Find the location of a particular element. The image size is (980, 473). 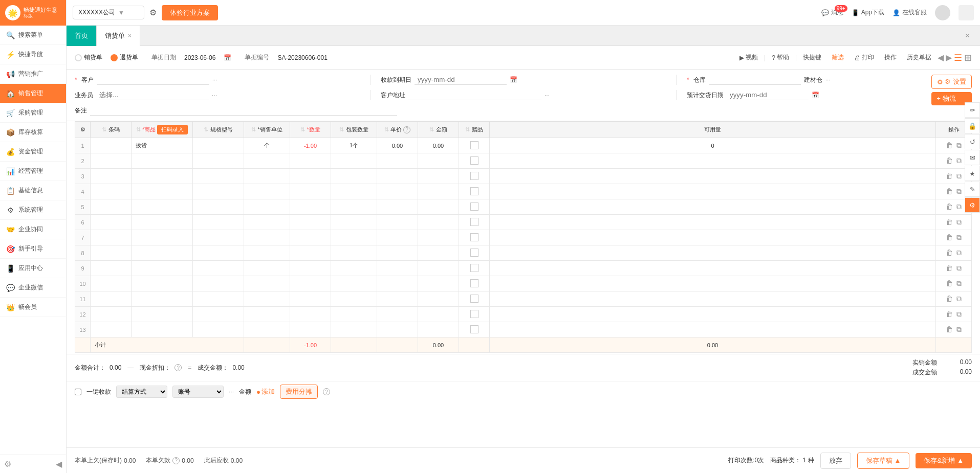

sidebar-item-management: 📊 经营管理 is located at coordinates (33, 171).